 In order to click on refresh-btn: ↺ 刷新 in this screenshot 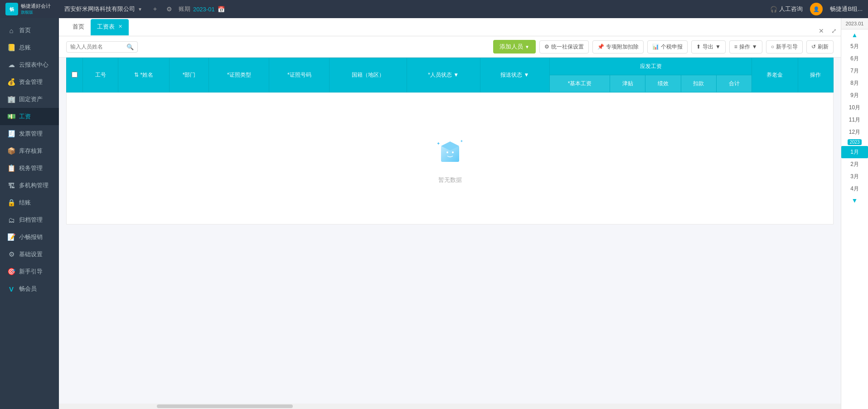, I will do `click(820, 47)`.